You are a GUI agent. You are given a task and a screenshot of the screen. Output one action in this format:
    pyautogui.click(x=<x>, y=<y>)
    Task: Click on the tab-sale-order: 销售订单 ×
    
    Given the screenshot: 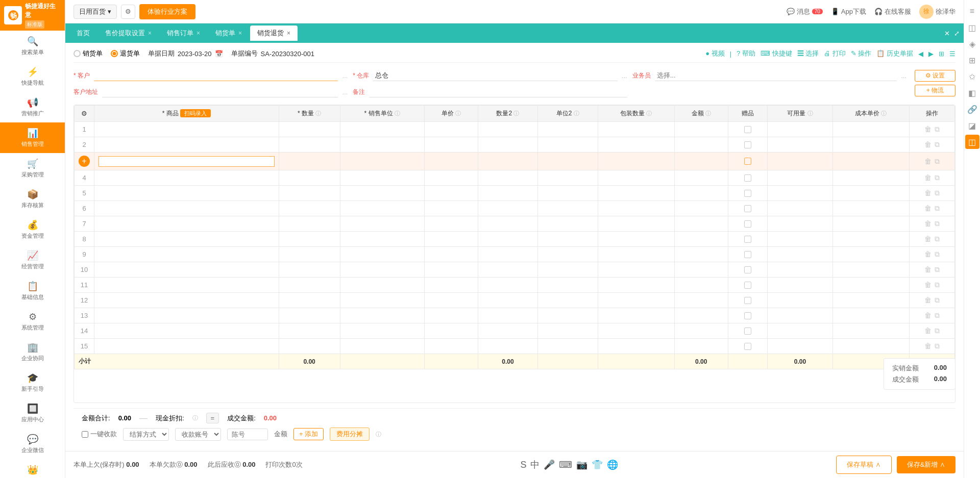 What is the action you would take?
    pyautogui.click(x=184, y=33)
    